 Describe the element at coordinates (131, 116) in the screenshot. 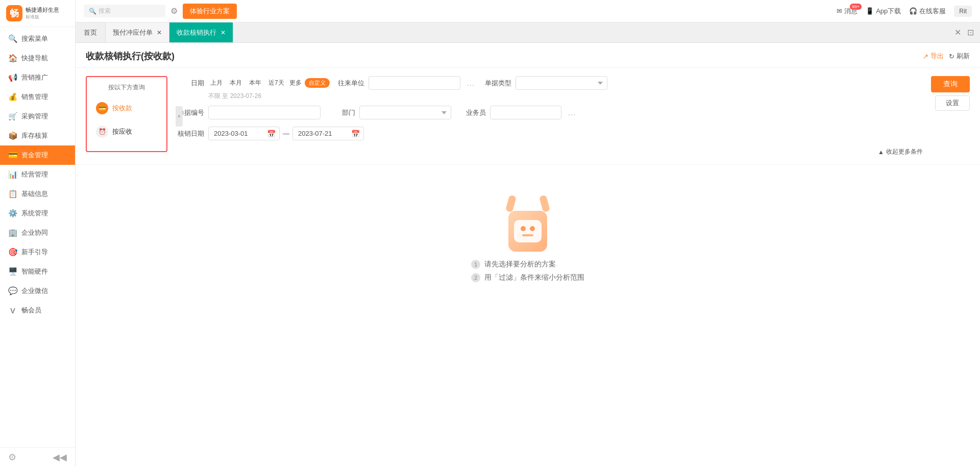

I see `filter-panel-wrap: 按以下方查询 💳 按收款 ⏰ 按应收 «` at that location.